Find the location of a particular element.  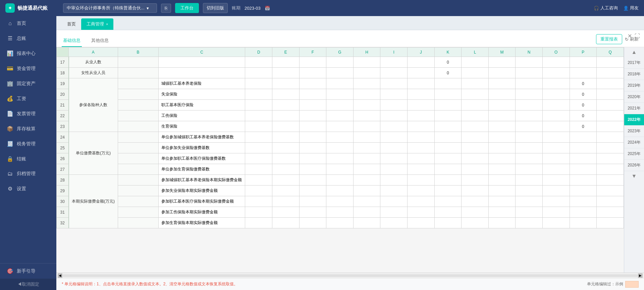

cell-c-28: 参加城镇职工基本养老保险本期实际缴费金额 is located at coordinates (202, 180).